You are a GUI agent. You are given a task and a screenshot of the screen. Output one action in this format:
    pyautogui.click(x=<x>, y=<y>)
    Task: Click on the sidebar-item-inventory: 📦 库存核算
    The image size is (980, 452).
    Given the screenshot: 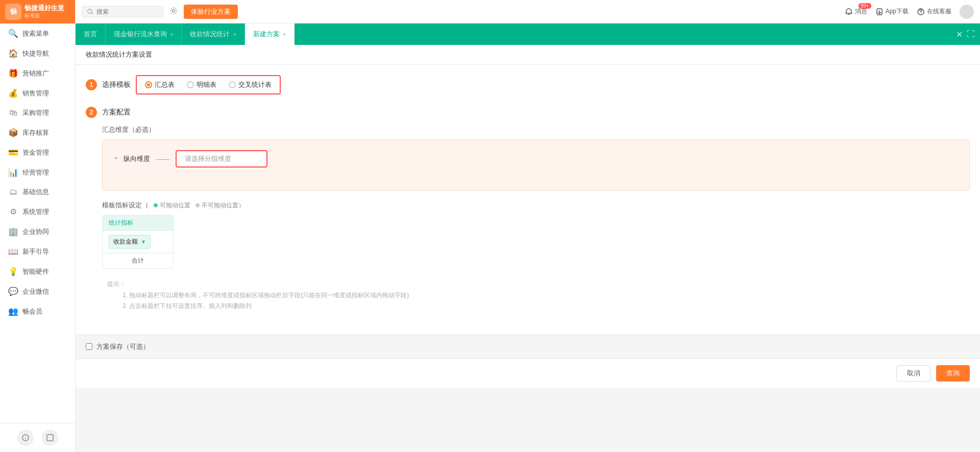 What is the action you would take?
    pyautogui.click(x=38, y=133)
    